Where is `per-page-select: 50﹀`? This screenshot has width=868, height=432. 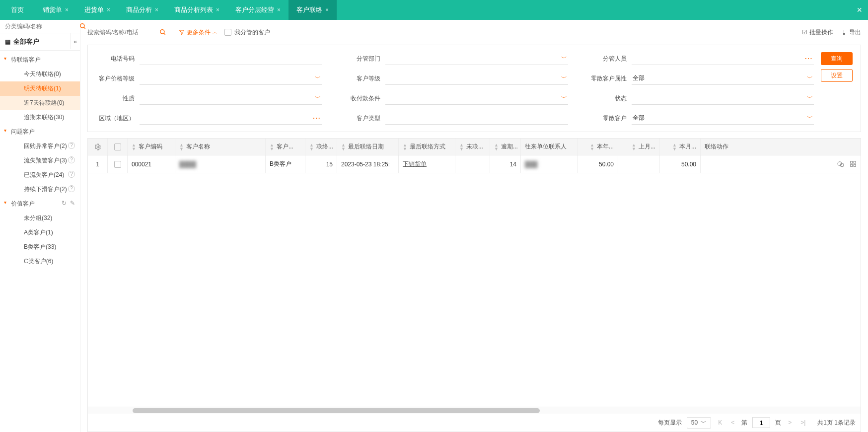 per-page-select: 50﹀ is located at coordinates (699, 423).